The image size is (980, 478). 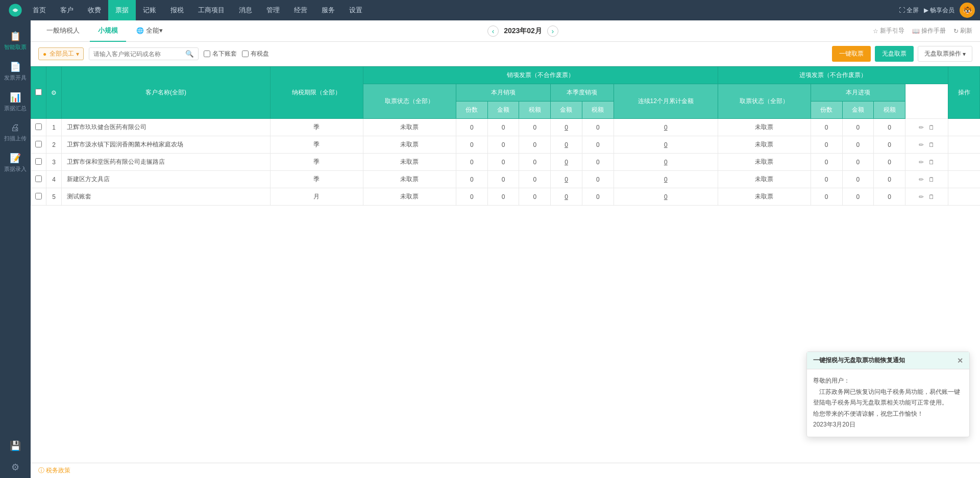 I want to click on nav-operation: 经营, so click(x=301, y=10).